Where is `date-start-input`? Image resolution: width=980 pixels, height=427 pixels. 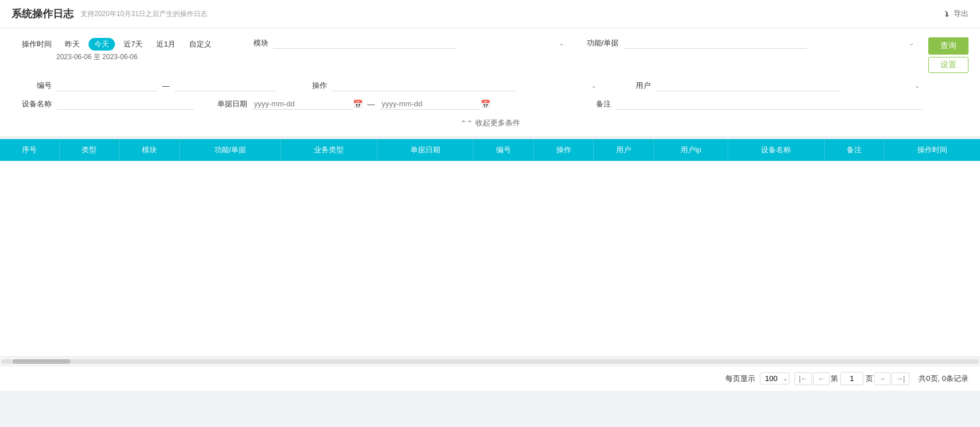 date-start-input is located at coordinates (302, 104).